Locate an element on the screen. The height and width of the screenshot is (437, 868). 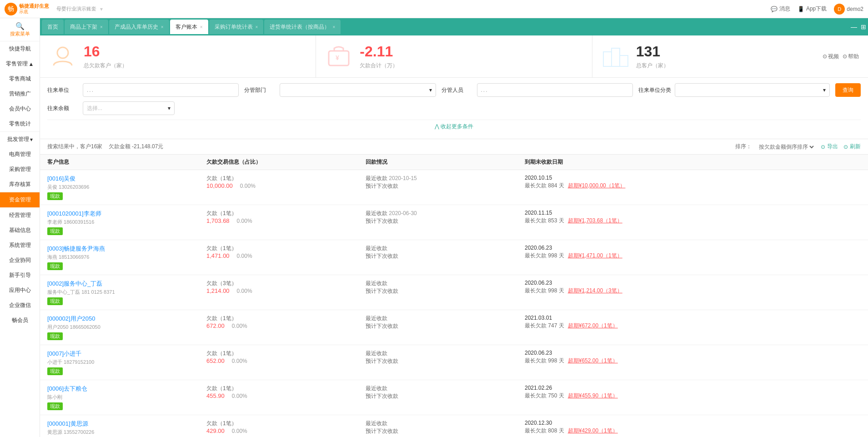
filter-input-partner: ... is located at coordinates (161, 90).